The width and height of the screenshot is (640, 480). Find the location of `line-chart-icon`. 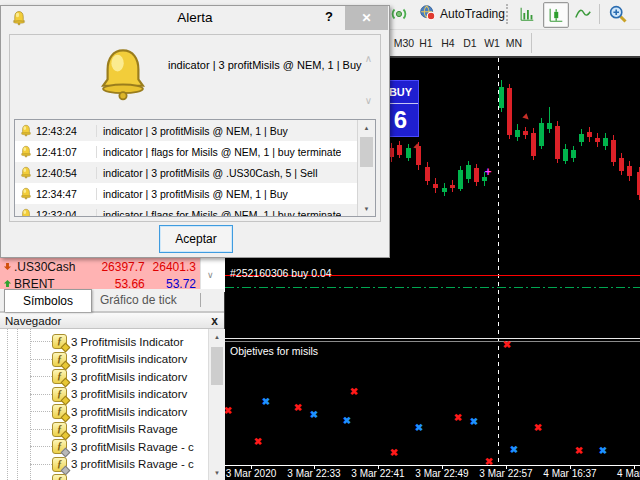

line-chart-icon is located at coordinates (583, 14).